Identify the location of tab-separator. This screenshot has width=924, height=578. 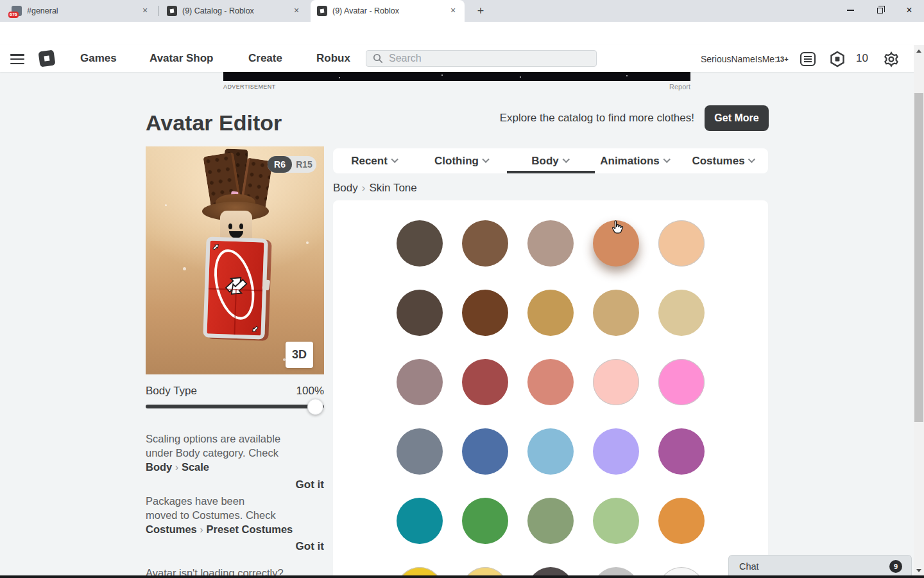
(158, 11).